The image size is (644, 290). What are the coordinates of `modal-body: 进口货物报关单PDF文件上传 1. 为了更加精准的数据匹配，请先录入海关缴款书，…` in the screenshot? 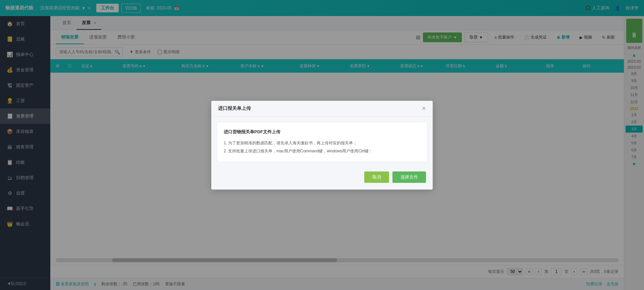 It's located at (322, 142).